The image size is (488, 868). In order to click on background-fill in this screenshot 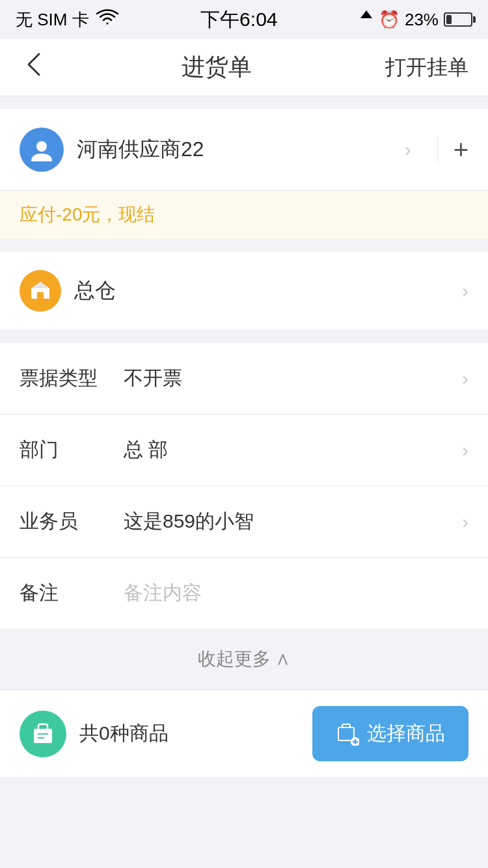, I will do `click(244, 822)`.